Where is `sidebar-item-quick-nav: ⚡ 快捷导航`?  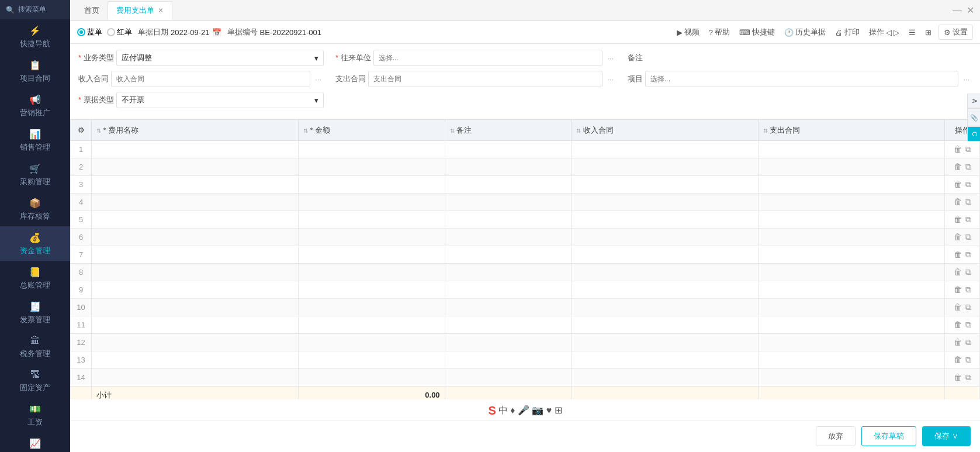 sidebar-item-quick-nav: ⚡ 快捷导航 is located at coordinates (35, 36).